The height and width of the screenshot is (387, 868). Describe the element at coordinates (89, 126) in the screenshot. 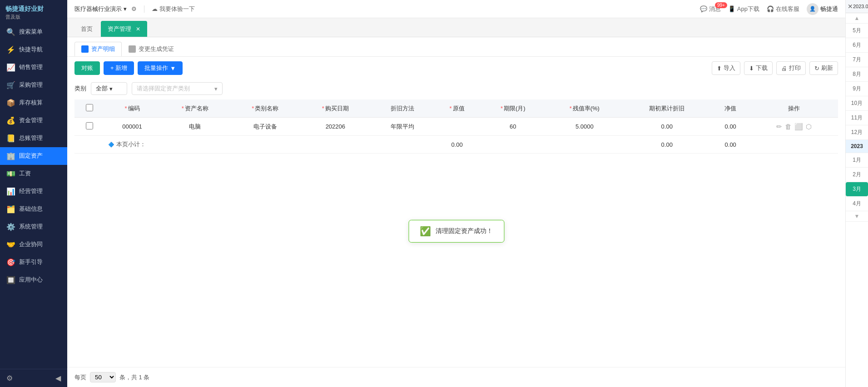

I see `row-select-checkbox` at that location.